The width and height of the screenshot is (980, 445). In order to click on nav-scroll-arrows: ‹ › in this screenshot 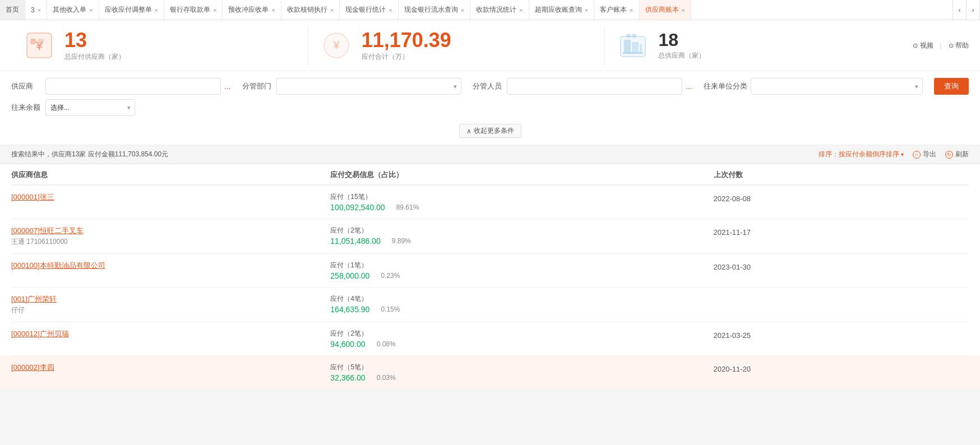, I will do `click(967, 10)`.